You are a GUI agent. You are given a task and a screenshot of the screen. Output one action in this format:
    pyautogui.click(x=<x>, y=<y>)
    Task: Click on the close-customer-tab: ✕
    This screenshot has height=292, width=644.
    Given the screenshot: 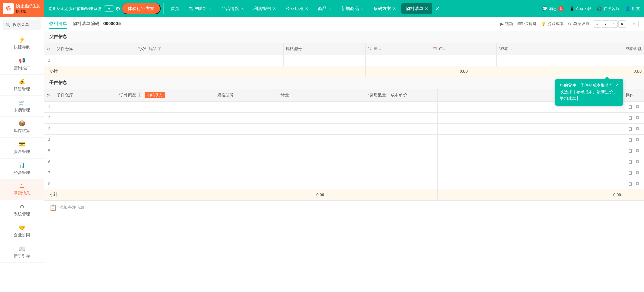 What is the action you would take?
    pyautogui.click(x=210, y=9)
    